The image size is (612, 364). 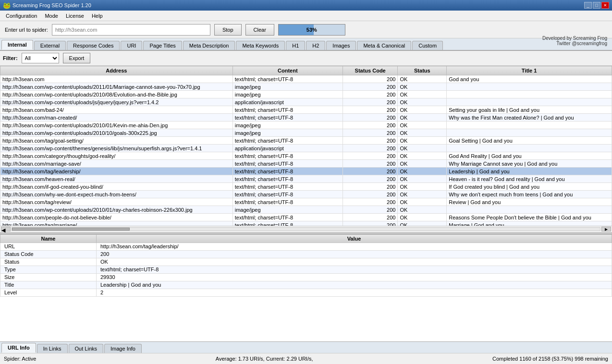 I want to click on cell-title: God and you, so click(x=529, y=79).